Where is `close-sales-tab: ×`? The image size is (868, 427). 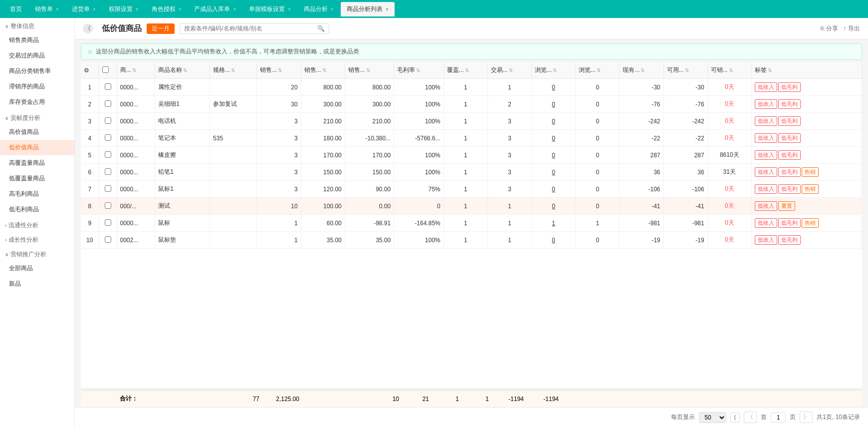 close-sales-tab: × is located at coordinates (57, 9).